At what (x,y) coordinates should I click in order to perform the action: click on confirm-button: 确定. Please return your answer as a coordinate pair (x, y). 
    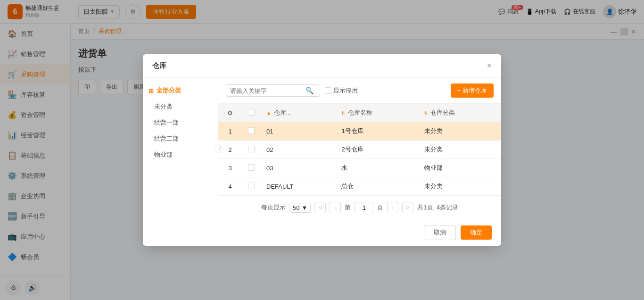
    Looking at the image, I should click on (476, 233).